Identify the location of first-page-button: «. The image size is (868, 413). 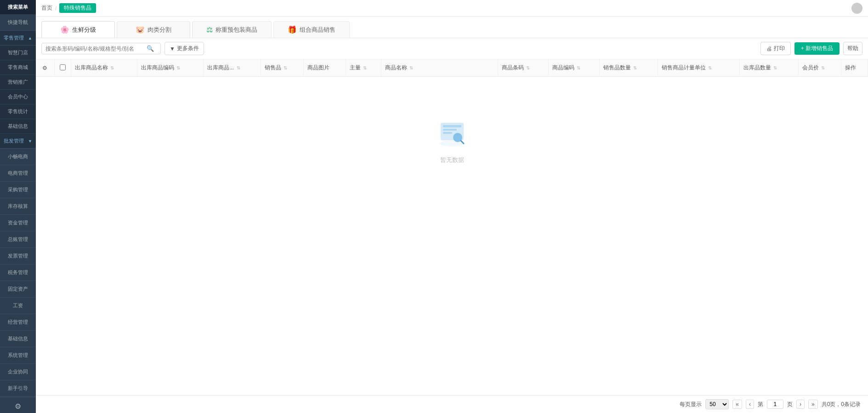
(737, 404).